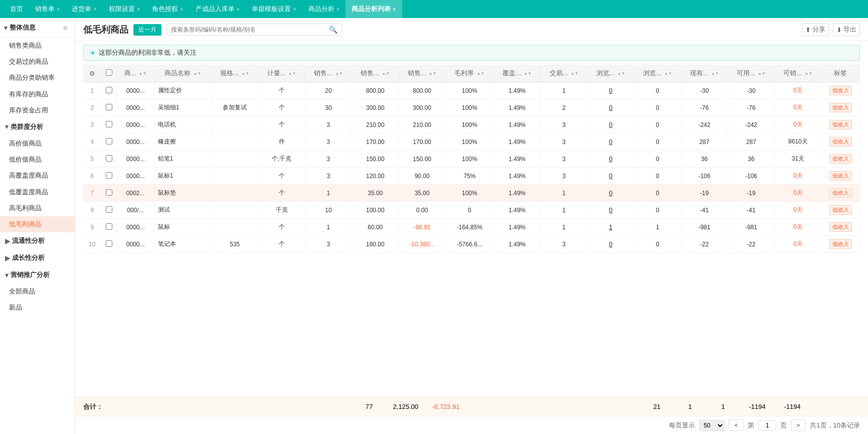 The image size is (868, 434). What do you see at coordinates (282, 73) in the screenshot?
I see `column-unit: 计量... ▲▼` at bounding box center [282, 73].